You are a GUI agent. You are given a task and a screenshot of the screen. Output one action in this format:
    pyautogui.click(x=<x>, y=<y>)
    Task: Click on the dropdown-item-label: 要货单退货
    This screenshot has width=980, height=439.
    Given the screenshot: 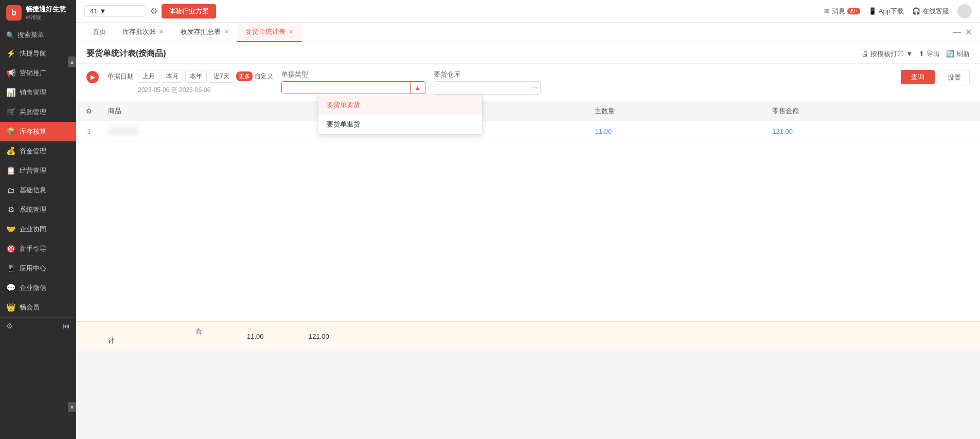 What is the action you would take?
    pyautogui.click(x=344, y=124)
    